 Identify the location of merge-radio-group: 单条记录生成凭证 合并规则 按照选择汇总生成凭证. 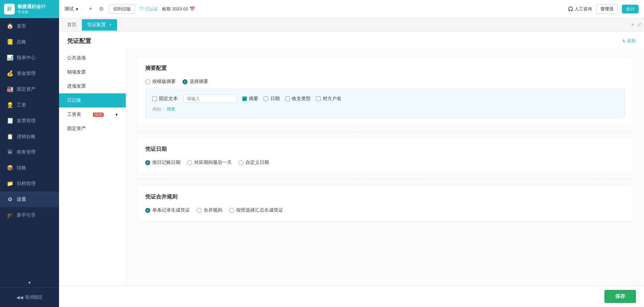
(385, 210).